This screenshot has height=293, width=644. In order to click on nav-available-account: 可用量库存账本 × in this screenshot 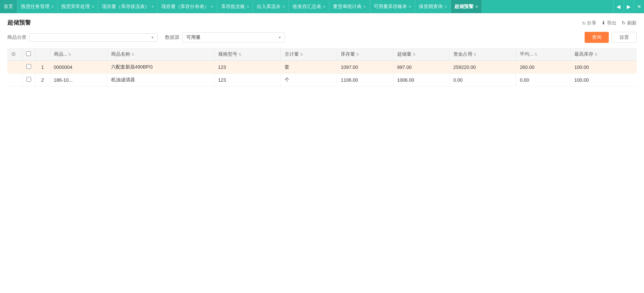, I will do `click(392, 7)`.